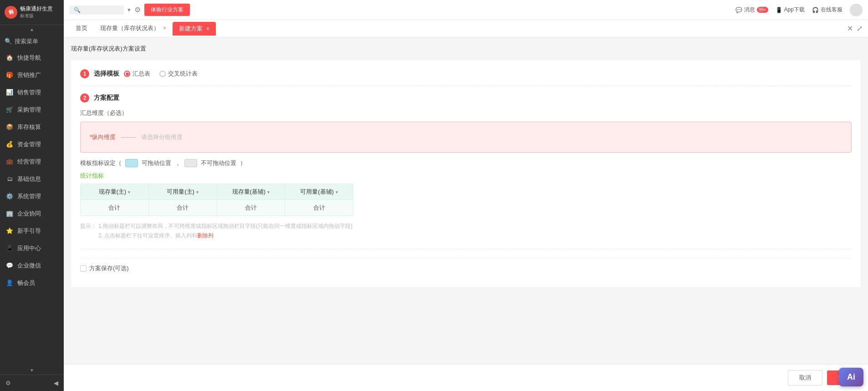  I want to click on search-menu: 🔍 搜索菜单, so click(32, 41).